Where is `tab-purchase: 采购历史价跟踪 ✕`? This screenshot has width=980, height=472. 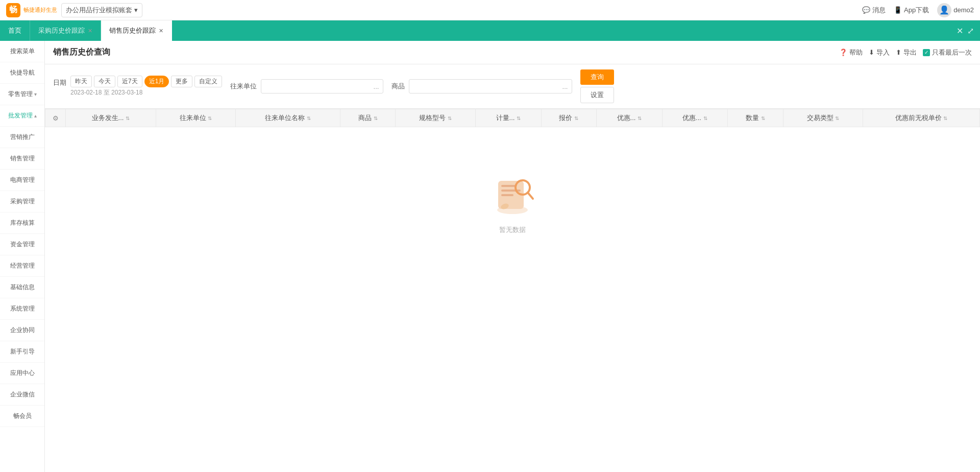
tab-purchase: 采购历史价跟踪 ✕ is located at coordinates (65, 31).